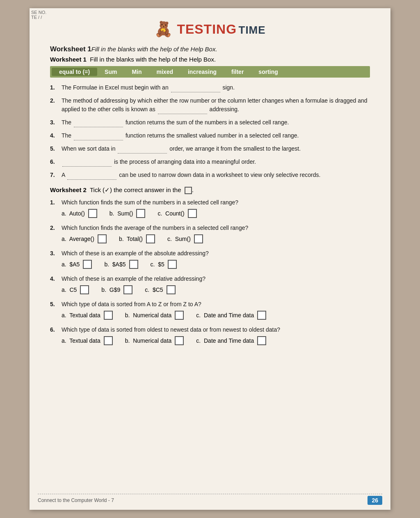 The image size is (420, 518). What do you see at coordinates (210, 29) in the screenshot?
I see `page-header: 🧸 TESTING TIME` at bounding box center [210, 29].